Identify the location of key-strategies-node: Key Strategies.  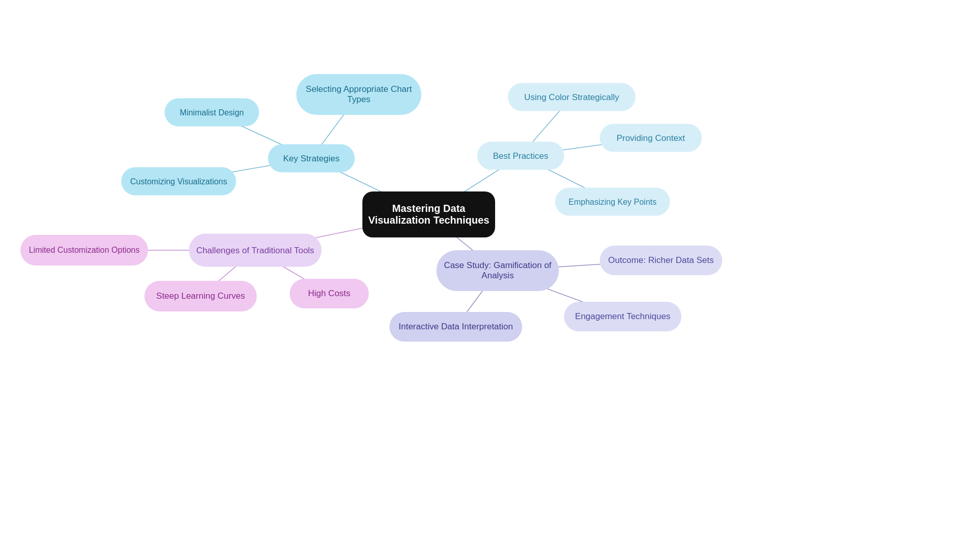
(311, 158).